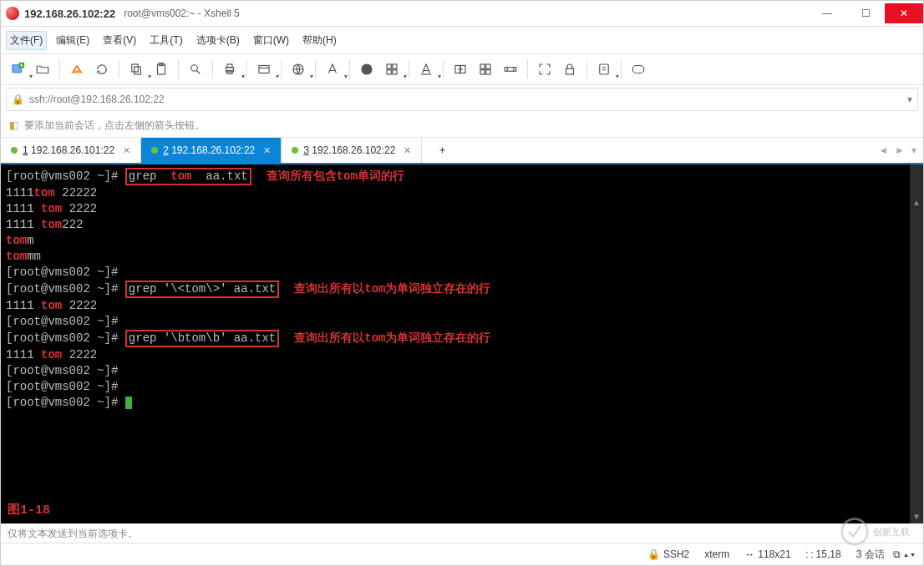  I want to click on terminal-line: [root@vms002 ~]# grep '\btom\b' aa.txt查询…, so click(462, 339).